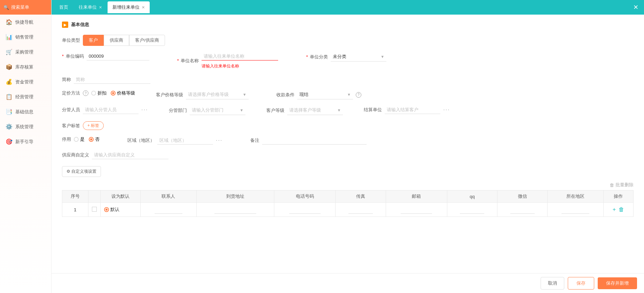 The image size is (644, 293). Describe the element at coordinates (76, 139) in the screenshot. I see `disabled-yes-radio` at that location.